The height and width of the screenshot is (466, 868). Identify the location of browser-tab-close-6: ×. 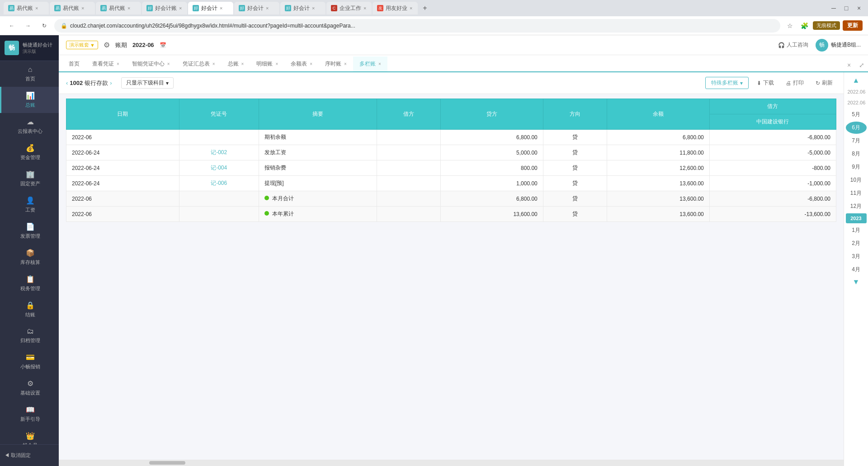
(267, 8).